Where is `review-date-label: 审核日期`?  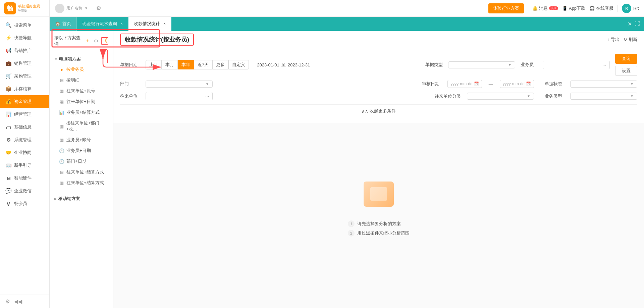 review-date-label: 审核日期 is located at coordinates (432, 84).